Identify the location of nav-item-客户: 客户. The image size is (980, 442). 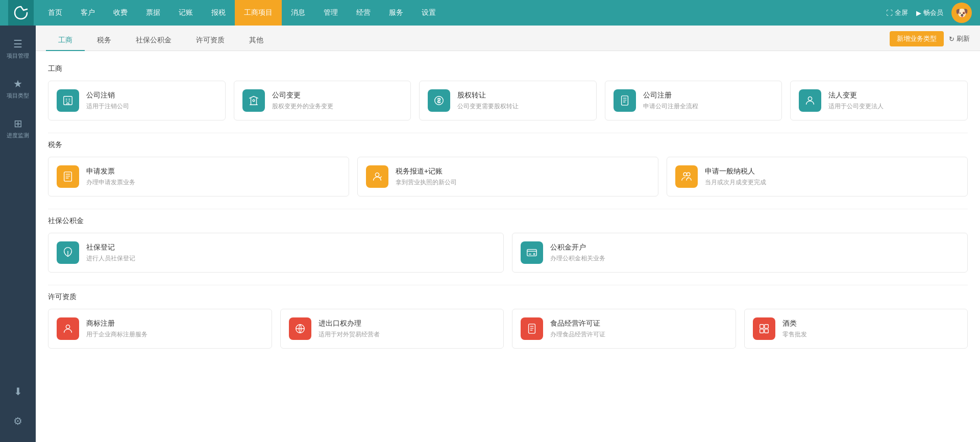
(88, 13).